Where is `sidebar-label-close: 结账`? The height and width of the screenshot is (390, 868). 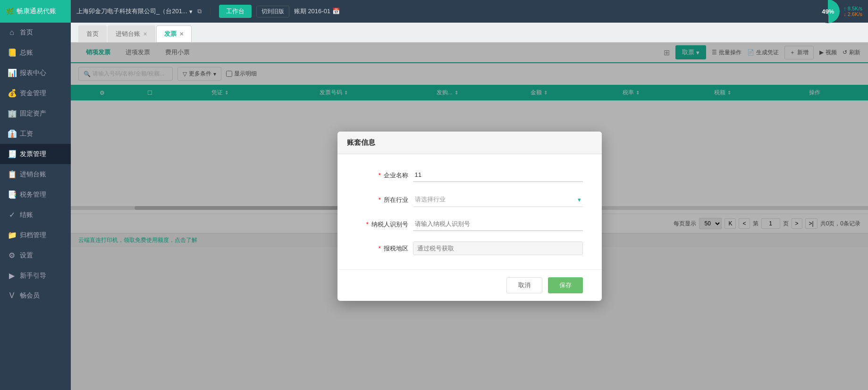
sidebar-label-close: 结账 is located at coordinates (26, 215).